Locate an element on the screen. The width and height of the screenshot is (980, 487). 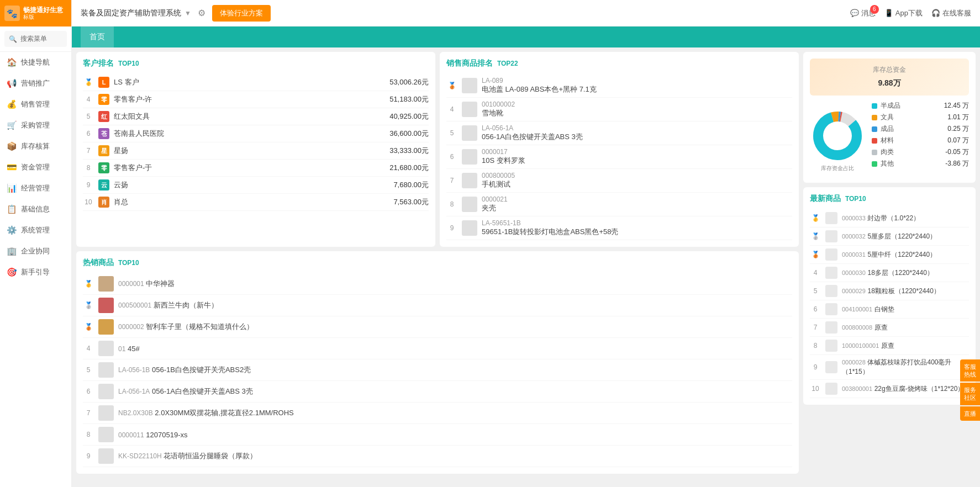
new-product-row: 6004100001 白钢垫 is located at coordinates (889, 309).